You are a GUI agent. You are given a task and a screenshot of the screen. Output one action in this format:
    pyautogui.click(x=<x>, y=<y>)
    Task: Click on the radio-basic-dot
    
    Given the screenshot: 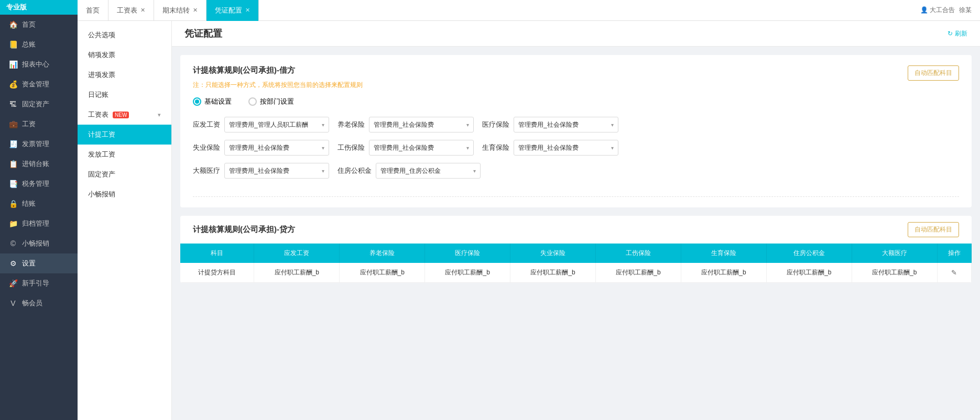 What is the action you would take?
    pyautogui.click(x=197, y=102)
    